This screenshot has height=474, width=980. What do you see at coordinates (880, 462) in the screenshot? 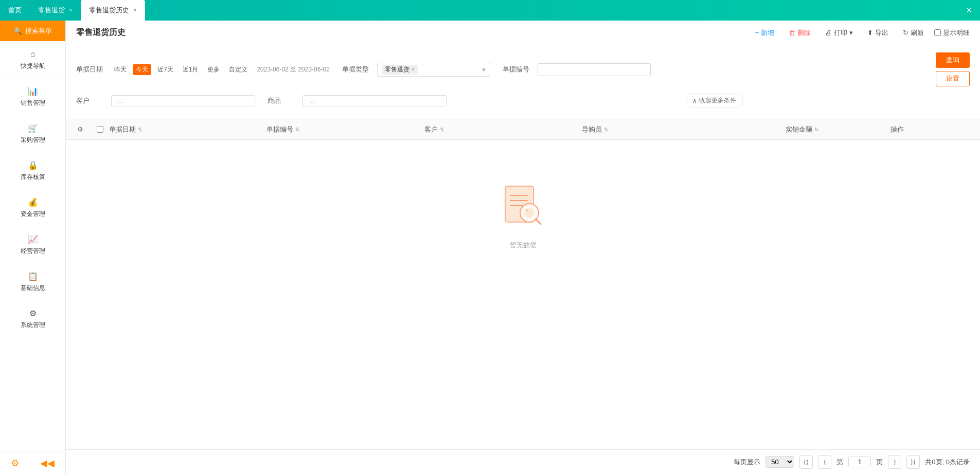
I see `page-unit: 页` at bounding box center [880, 462].